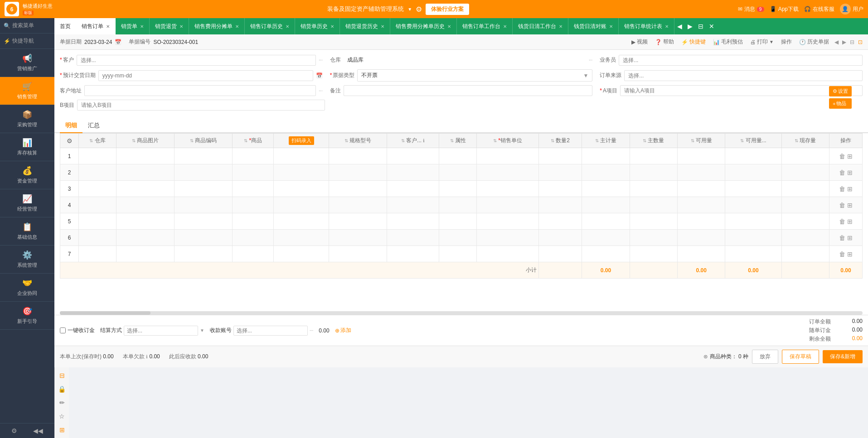 This screenshot has height=438, width=868. Describe the element at coordinates (591, 60) in the screenshot. I see `warehouse-more-icon: ···` at that location.